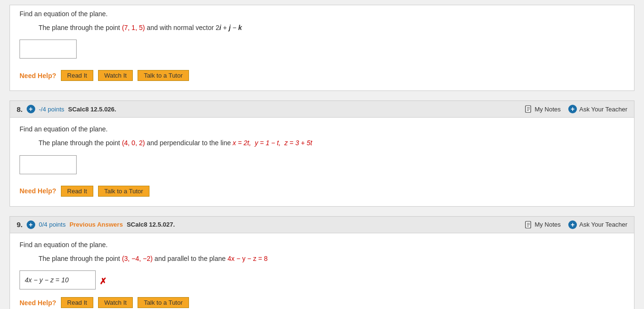 The height and width of the screenshot is (309, 644). What do you see at coordinates (242, 143) in the screenshot?
I see `q8-eq-x: x = 2t,` at bounding box center [242, 143].